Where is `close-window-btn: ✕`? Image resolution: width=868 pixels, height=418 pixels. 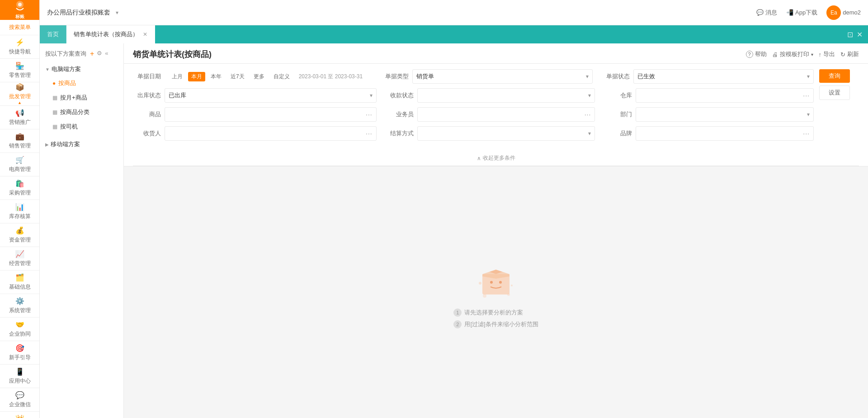 close-window-btn: ✕ is located at coordinates (860, 34).